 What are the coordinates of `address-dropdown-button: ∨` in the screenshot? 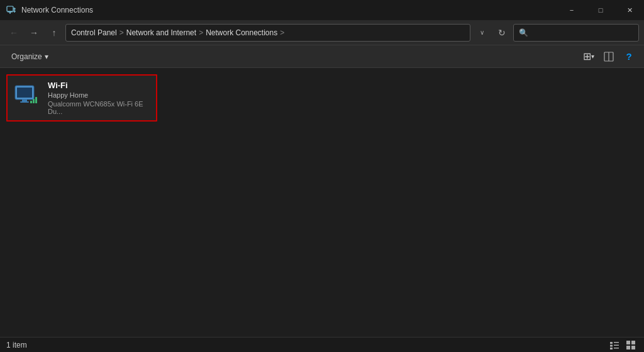 It's located at (482, 33).